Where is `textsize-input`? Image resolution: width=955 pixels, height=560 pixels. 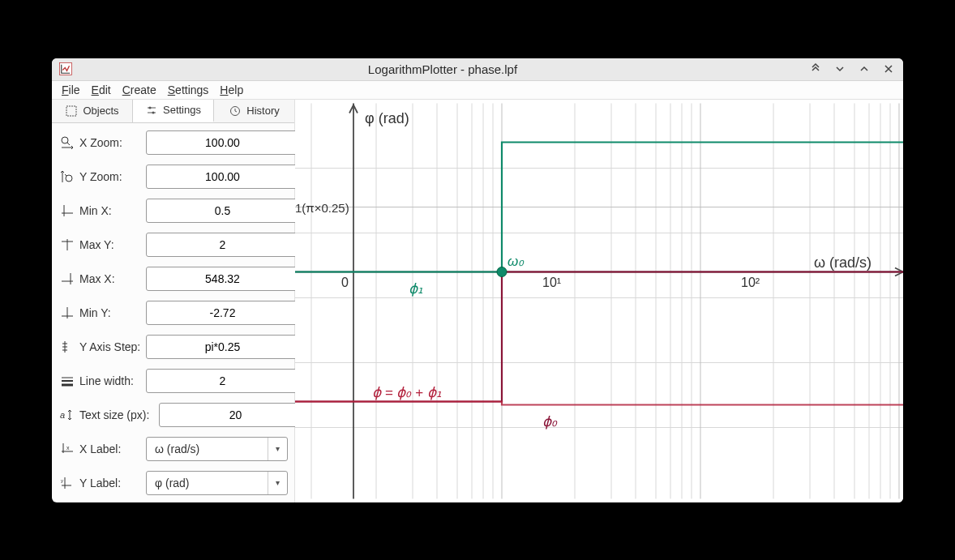 textsize-input is located at coordinates (235, 415).